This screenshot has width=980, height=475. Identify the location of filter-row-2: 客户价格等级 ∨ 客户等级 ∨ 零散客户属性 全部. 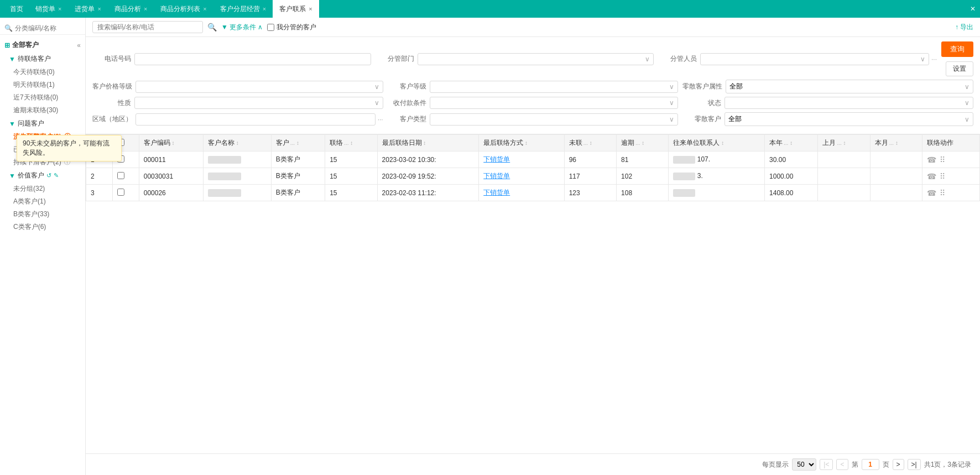
(533, 86).